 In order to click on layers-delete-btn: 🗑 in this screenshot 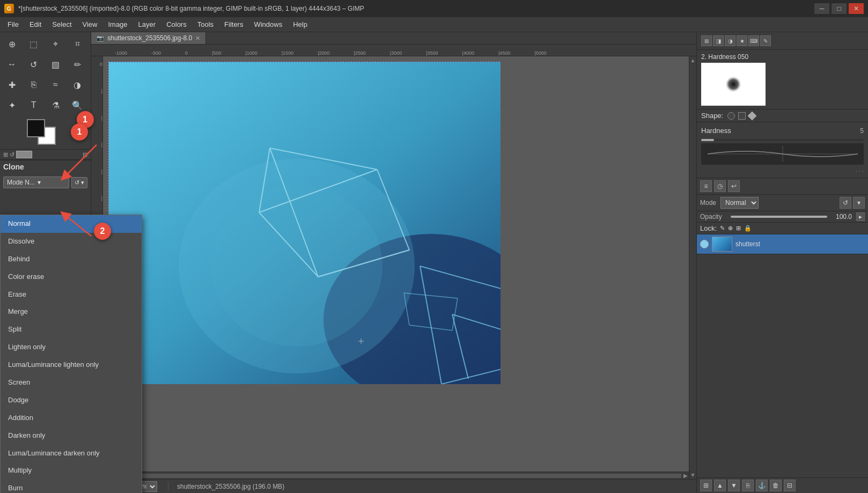, I will do `click(776, 485)`.